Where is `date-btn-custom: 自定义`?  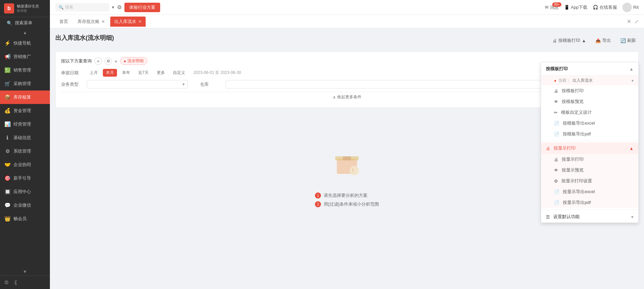
date-btn-custom: 自定义 is located at coordinates (179, 73).